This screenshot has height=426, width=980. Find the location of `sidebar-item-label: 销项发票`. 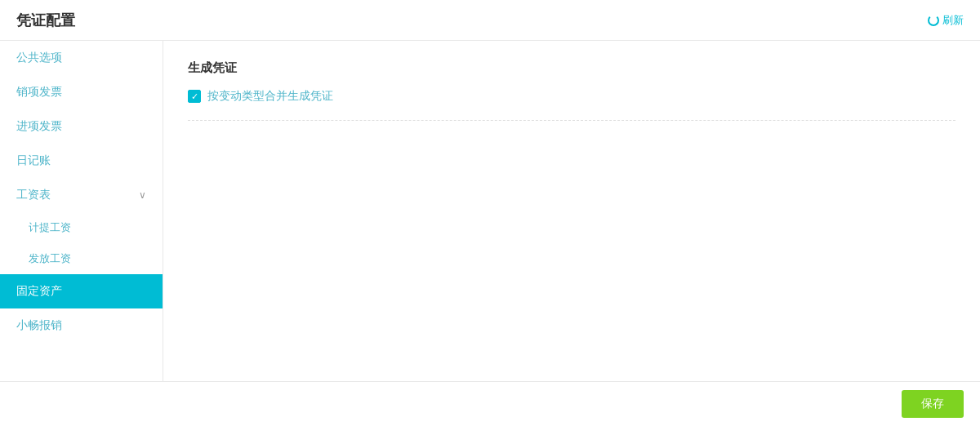

sidebar-item-label: 销项发票 is located at coordinates (39, 92).